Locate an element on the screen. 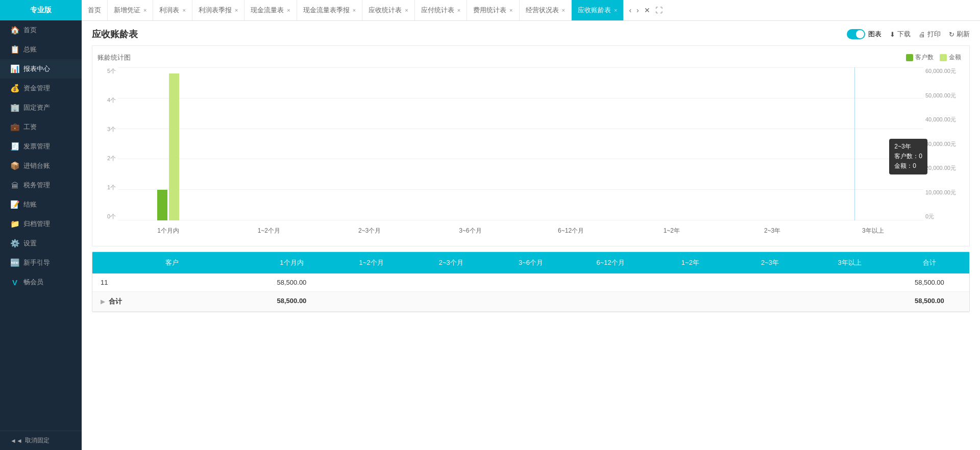 Image resolution: width=980 pixels, height=450 pixels. sidebar-label-ledger: 总账 is located at coordinates (30, 49).